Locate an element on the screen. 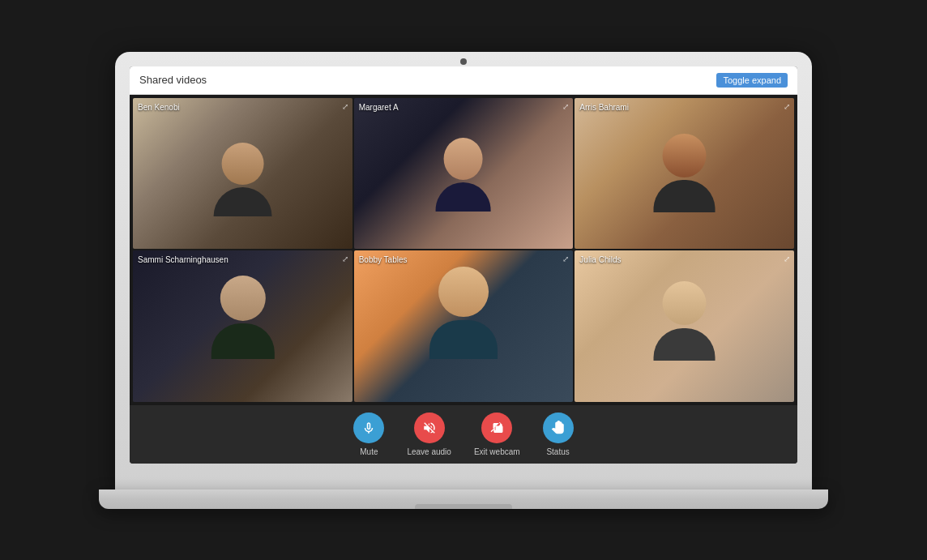 The image size is (927, 560). mute-icon-circle is located at coordinates (369, 428).